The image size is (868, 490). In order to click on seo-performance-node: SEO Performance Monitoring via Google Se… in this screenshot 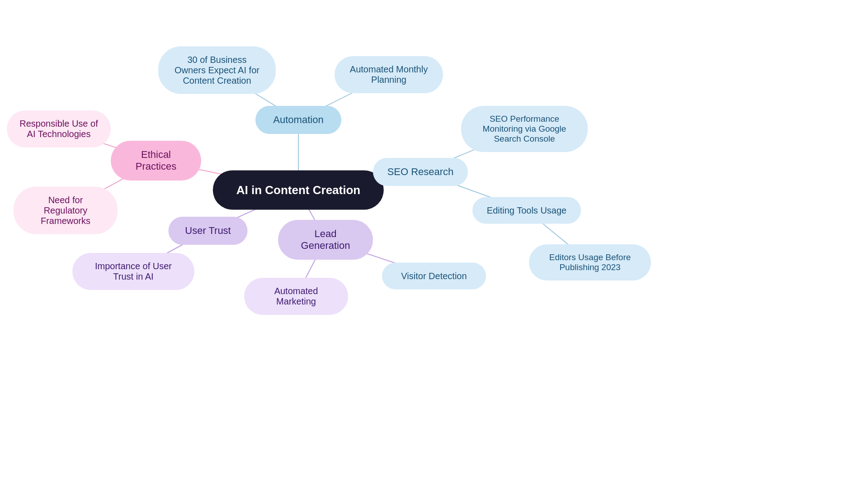, I will do `click(524, 129)`.